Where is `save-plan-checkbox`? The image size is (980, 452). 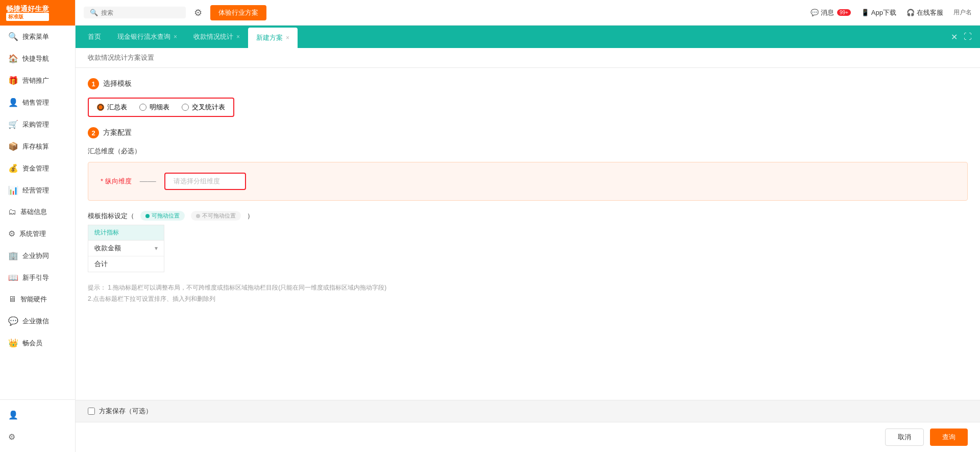 save-plan-checkbox is located at coordinates (91, 411).